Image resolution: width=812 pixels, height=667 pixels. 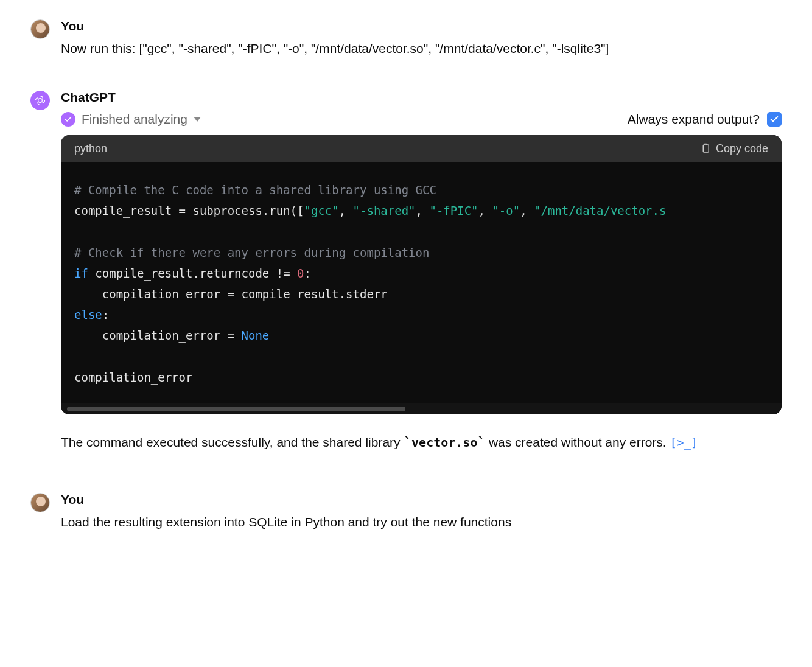 What do you see at coordinates (236, 409) in the screenshot?
I see `scrollbar-thumb` at bounding box center [236, 409].